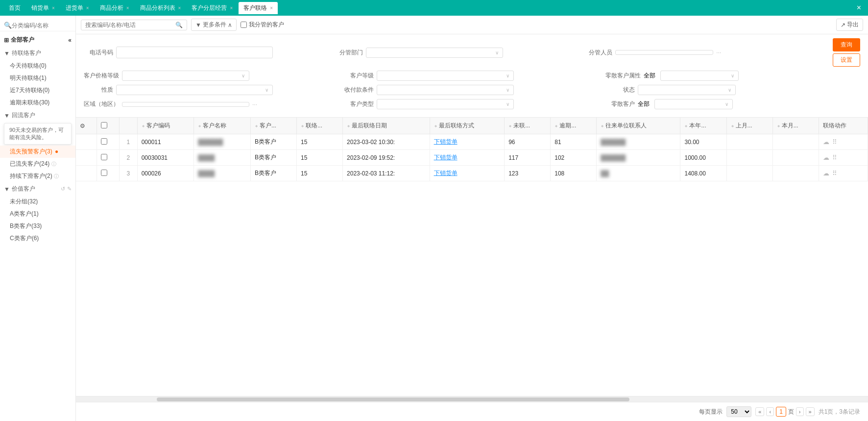 This screenshot has width=868, height=421. What do you see at coordinates (846, 60) in the screenshot?
I see `settings-button: 设置` at bounding box center [846, 60].